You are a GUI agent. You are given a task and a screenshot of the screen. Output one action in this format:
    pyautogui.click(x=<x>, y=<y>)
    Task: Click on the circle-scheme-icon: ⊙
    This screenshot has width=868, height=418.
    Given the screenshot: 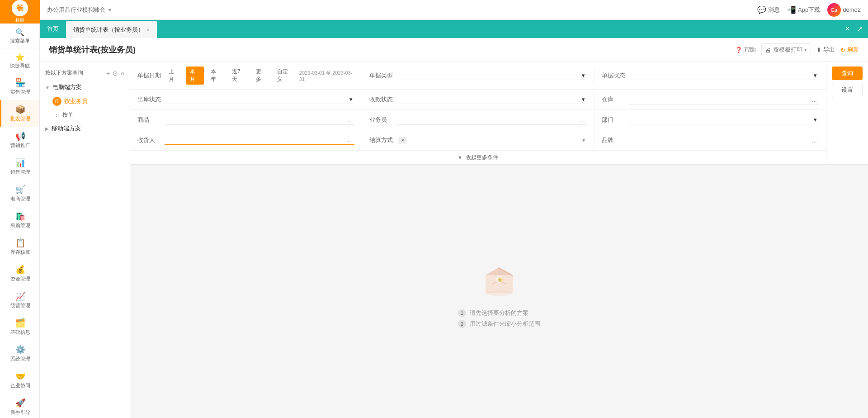 What is the action you would take?
    pyautogui.click(x=115, y=73)
    